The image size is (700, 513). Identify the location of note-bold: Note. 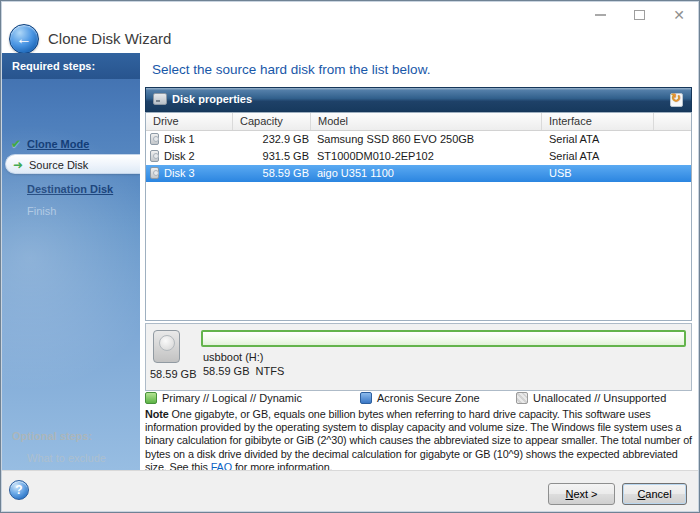
(157, 414).